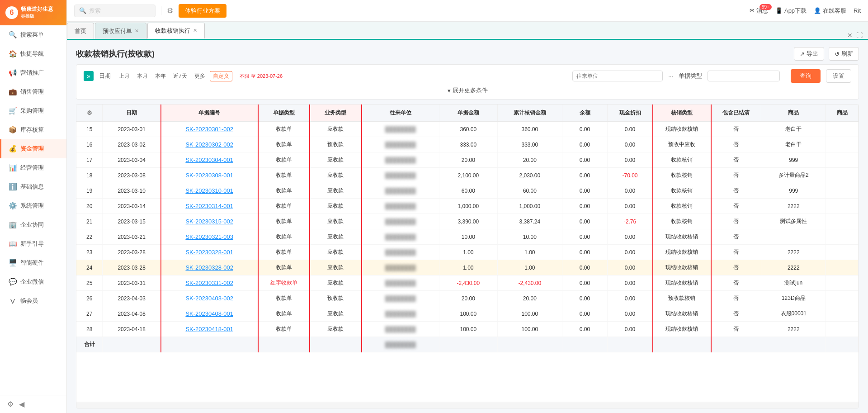  I want to click on table-cell, so click(842, 283).